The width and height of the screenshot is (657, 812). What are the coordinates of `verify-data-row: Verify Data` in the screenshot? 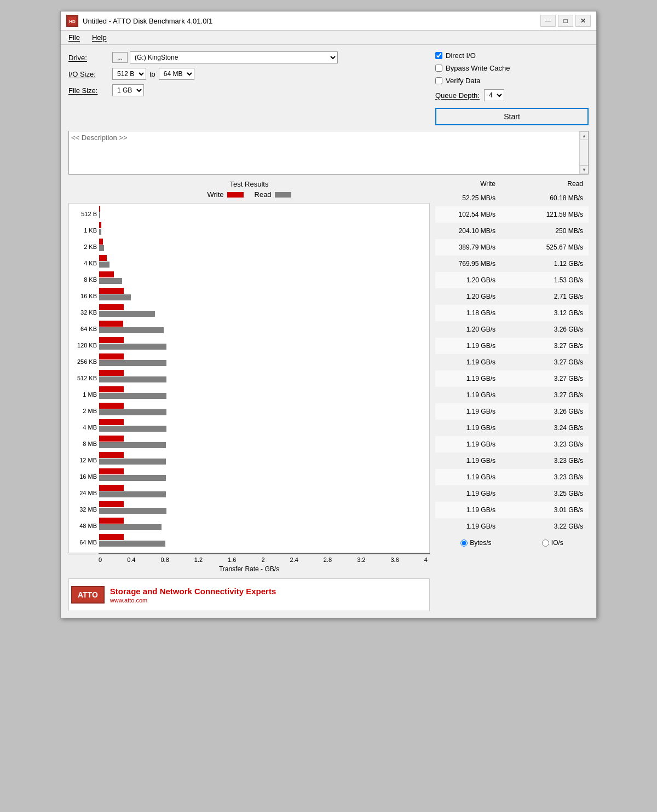 It's located at (512, 81).